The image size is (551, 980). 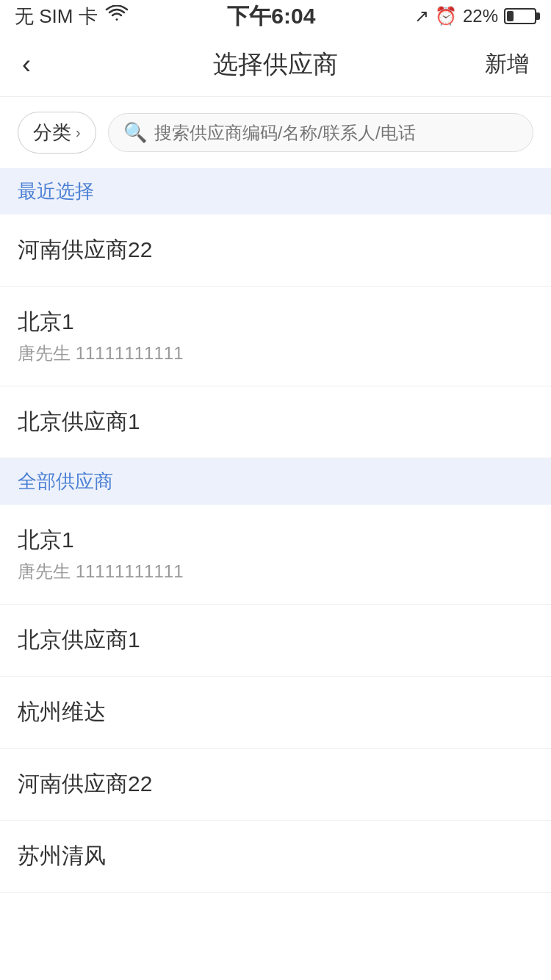 I want to click on recent-section-header: 最近选择, so click(x=276, y=191).